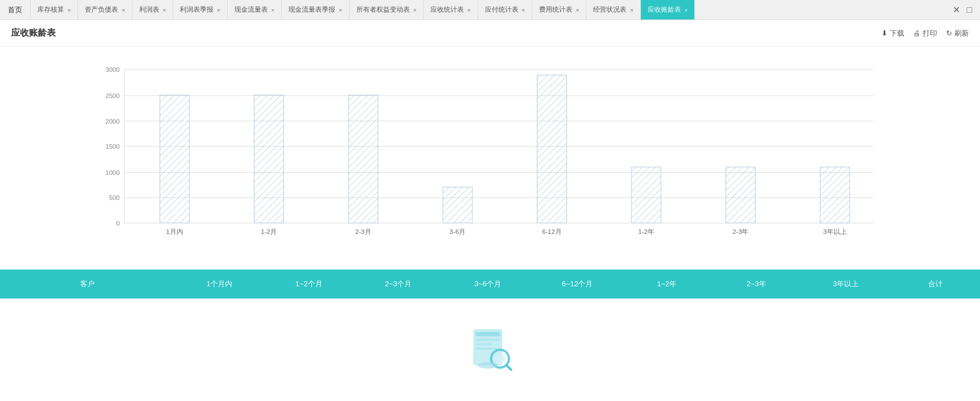 The image size is (980, 401). I want to click on col-total: 合计, so click(935, 284).